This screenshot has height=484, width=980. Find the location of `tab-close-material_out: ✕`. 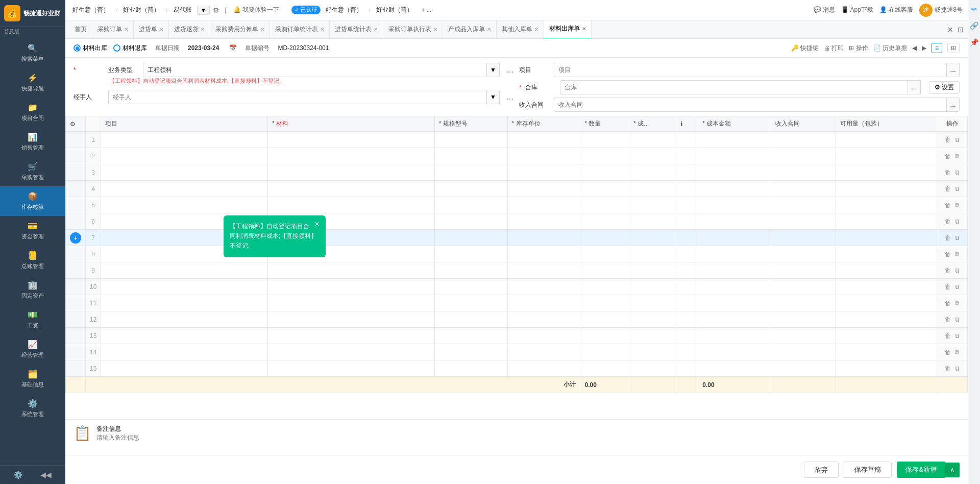

tab-close-material_out: ✕ is located at coordinates (584, 29).